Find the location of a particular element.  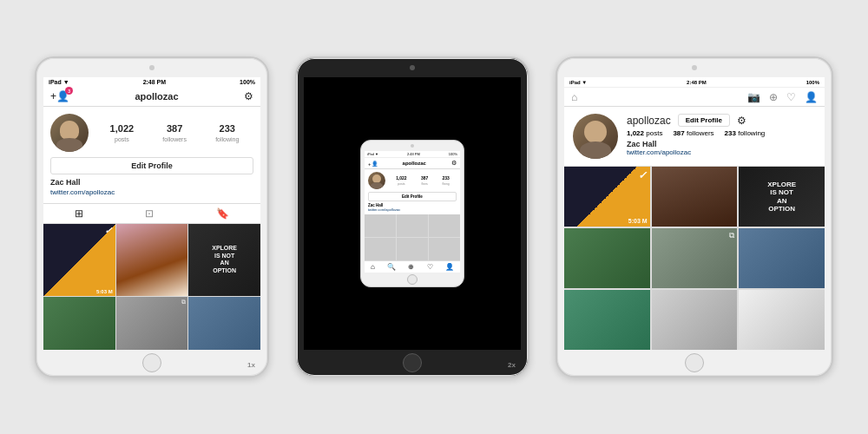

mini-ipad-top is located at coordinates (412, 146).